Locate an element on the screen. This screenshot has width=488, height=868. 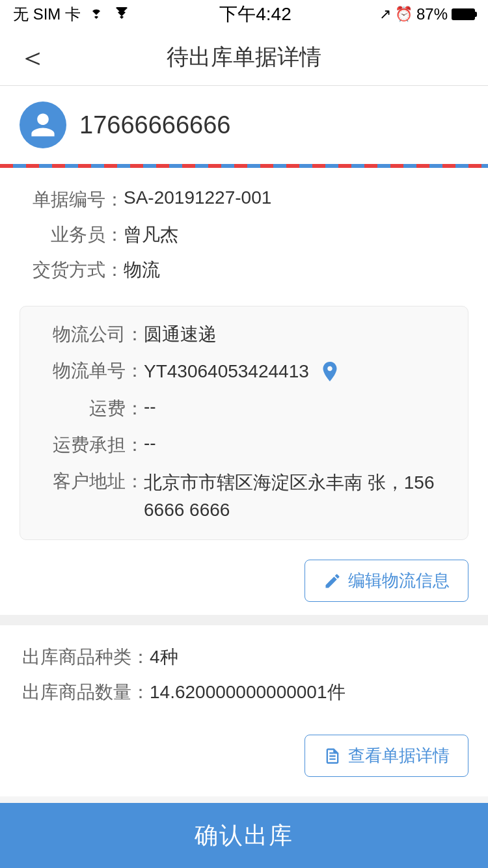
detail-btn-wrap: 查看单据详情 is located at coordinates (244, 763).